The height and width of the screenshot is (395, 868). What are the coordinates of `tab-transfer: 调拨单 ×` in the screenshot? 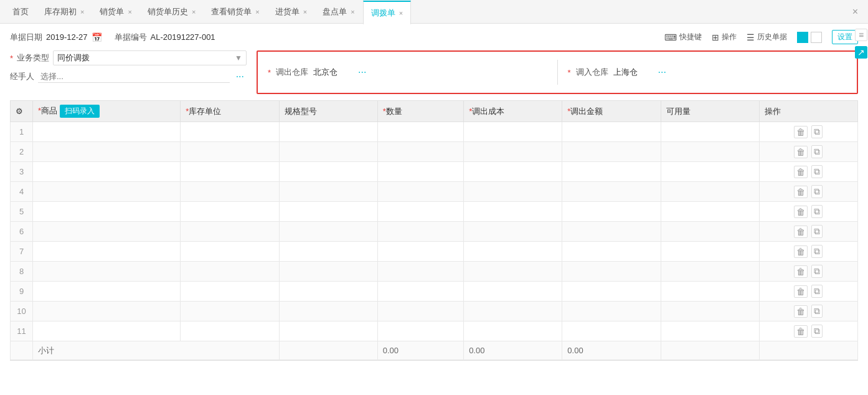 It's located at (387, 12).